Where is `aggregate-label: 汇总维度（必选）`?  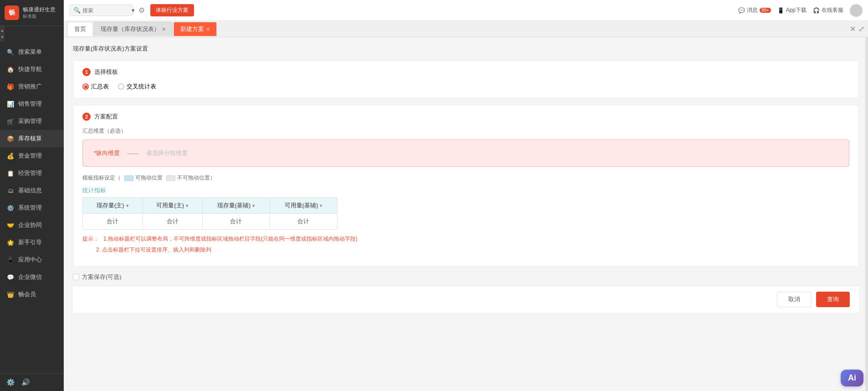
aggregate-label: 汇总维度（必选） is located at coordinates (466, 131).